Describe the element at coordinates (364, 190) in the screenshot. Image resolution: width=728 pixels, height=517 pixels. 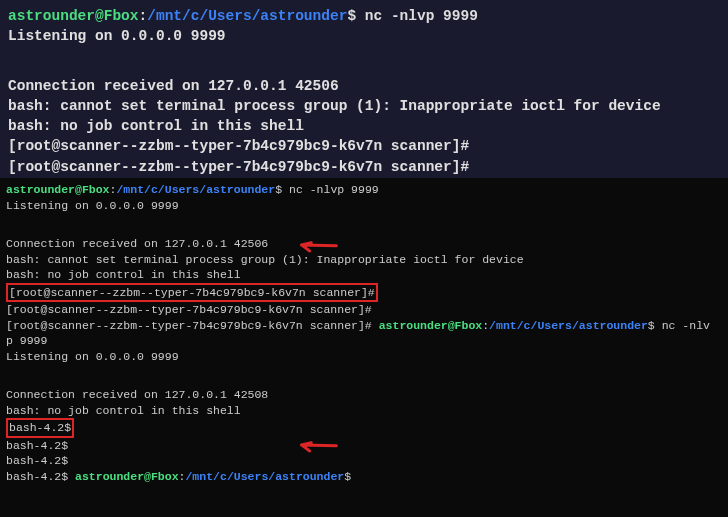
I see `prompt-line-2: astrounder@Fbox:/mnt/c/Users/astrounder$…` at that location.